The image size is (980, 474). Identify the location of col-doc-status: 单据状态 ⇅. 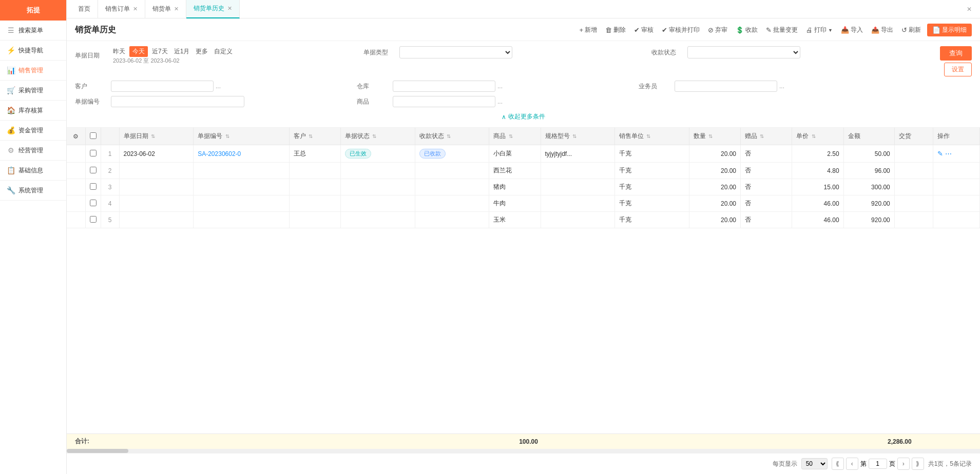
(378, 136).